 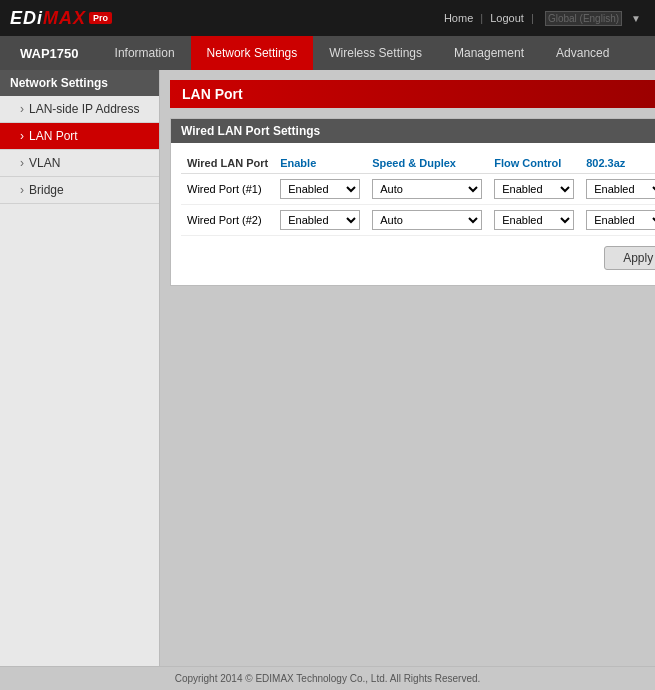 I want to click on nav-item-wireless-settings: Wireless Settings, so click(x=376, y=53).